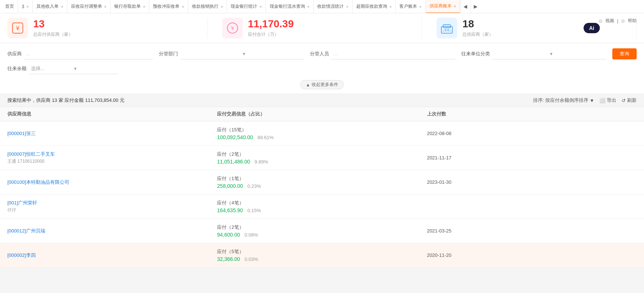 This screenshot has height=293, width=644. Describe the element at coordinates (632, 21) in the screenshot. I see `help-link: 帮助` at that location.